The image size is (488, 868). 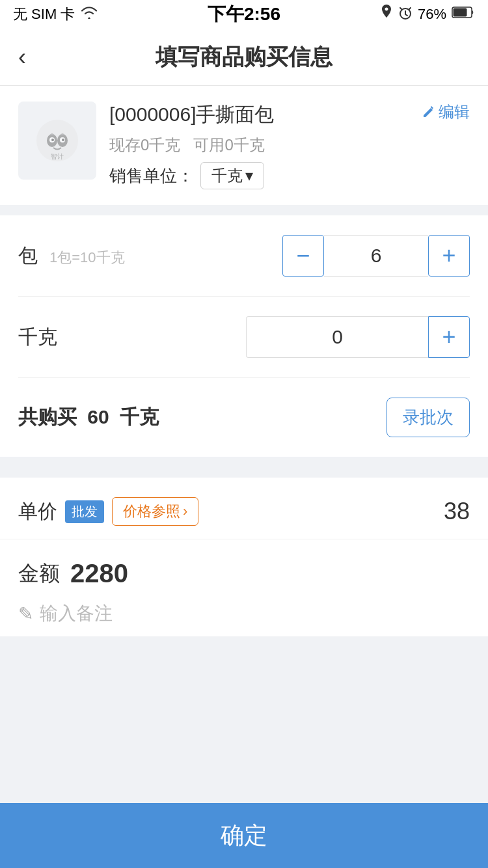 I want to click on amount-value: 2280, so click(x=99, y=574).